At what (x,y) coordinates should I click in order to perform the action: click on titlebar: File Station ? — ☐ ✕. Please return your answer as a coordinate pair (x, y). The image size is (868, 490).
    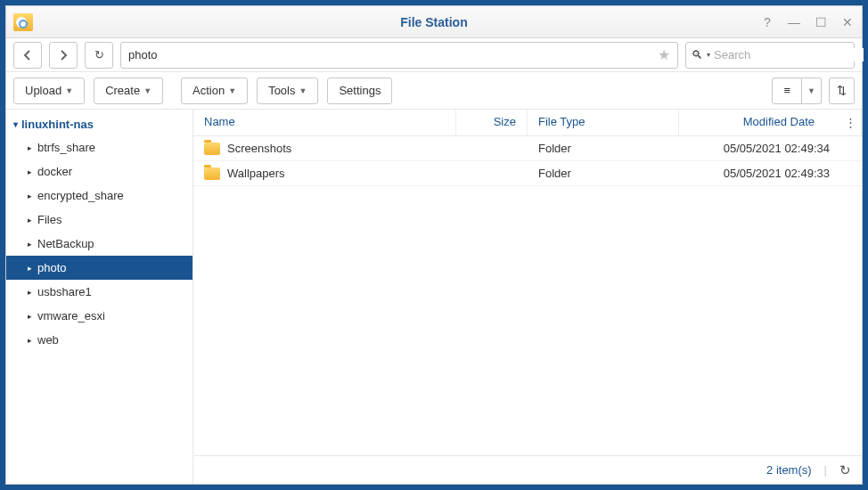
    Looking at the image, I should click on (434, 22).